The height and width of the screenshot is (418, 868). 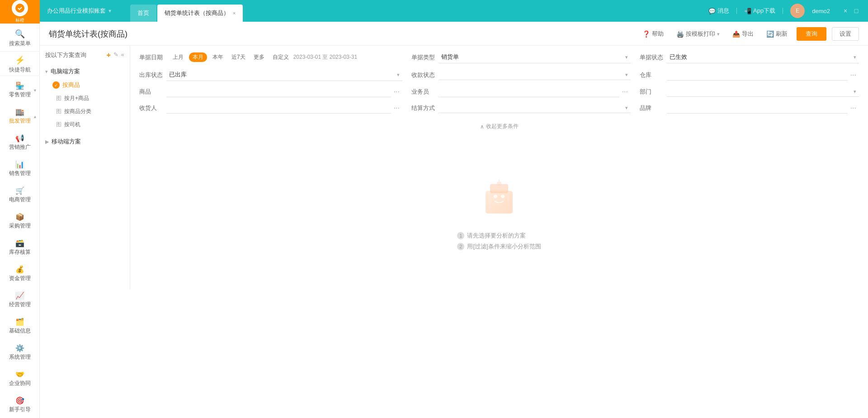 What do you see at coordinates (845, 11) in the screenshot?
I see `close-window-btn: ×` at bounding box center [845, 11].